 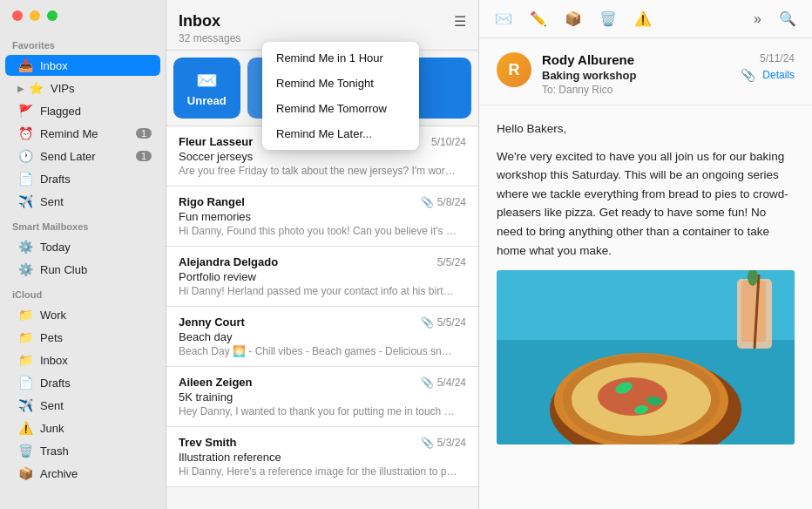 What do you see at coordinates (758, 19) in the screenshot?
I see `more-icon: »` at bounding box center [758, 19].